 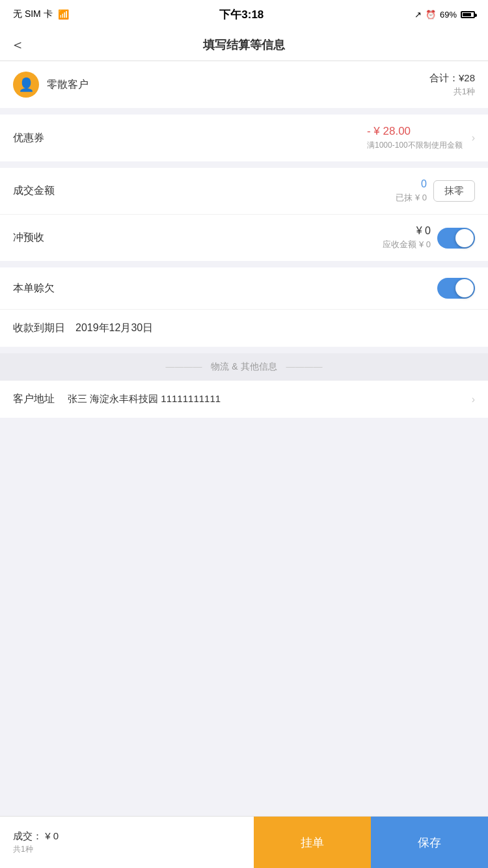 I want to click on logistics-header: ———— 物流 & 其他信息 ————, so click(x=244, y=367).